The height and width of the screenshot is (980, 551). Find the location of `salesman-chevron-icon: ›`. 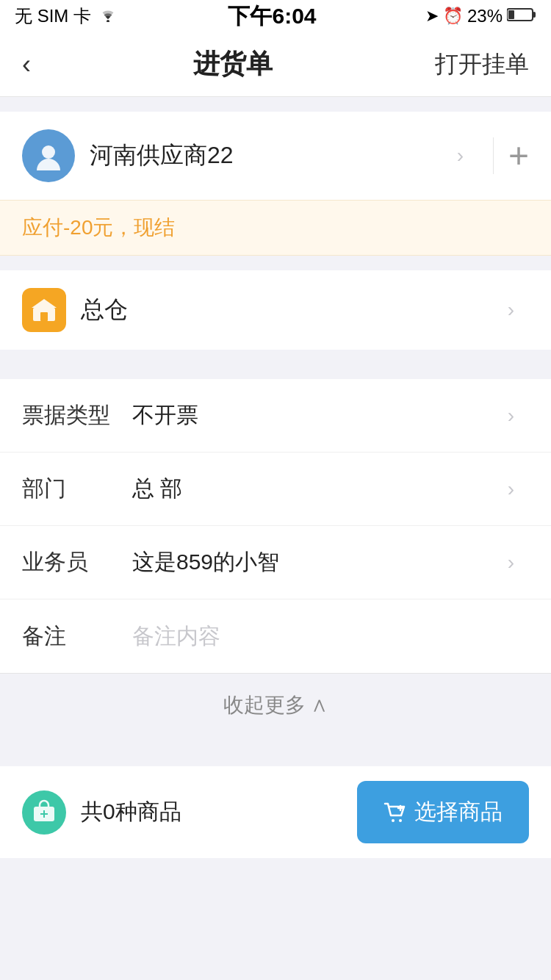

salesman-chevron-icon: › is located at coordinates (511, 563).